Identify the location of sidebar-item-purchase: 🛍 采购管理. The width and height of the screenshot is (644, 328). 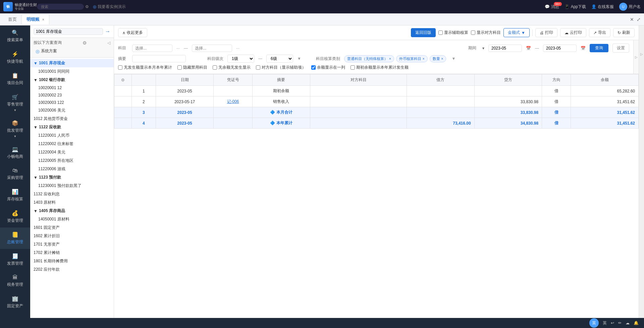
(15, 174).